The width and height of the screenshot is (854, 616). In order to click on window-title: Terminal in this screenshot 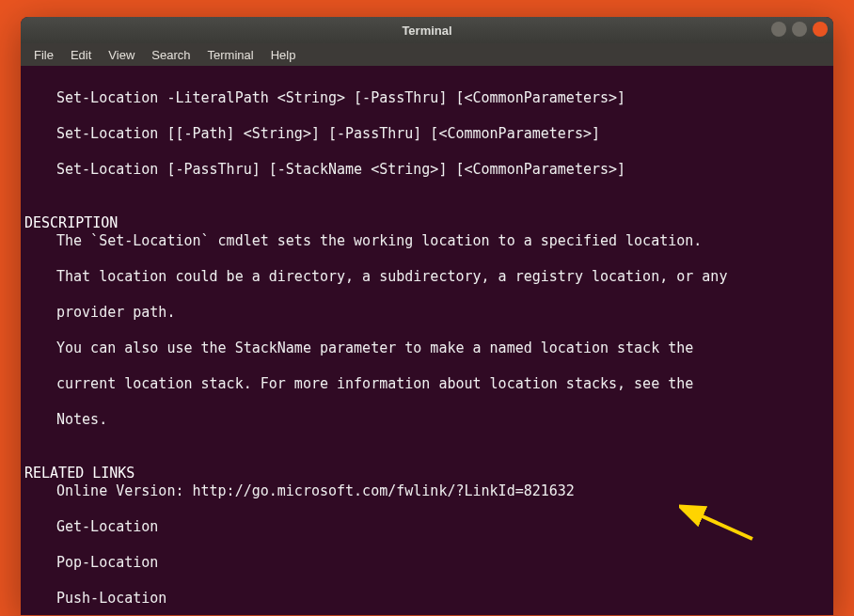, I will do `click(427, 30)`.